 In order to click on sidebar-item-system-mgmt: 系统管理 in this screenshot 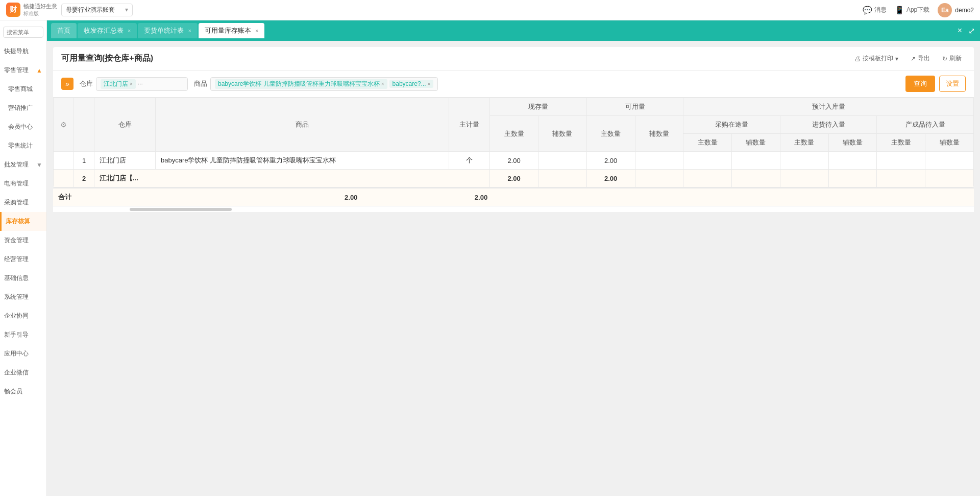, I will do `click(23, 297)`.